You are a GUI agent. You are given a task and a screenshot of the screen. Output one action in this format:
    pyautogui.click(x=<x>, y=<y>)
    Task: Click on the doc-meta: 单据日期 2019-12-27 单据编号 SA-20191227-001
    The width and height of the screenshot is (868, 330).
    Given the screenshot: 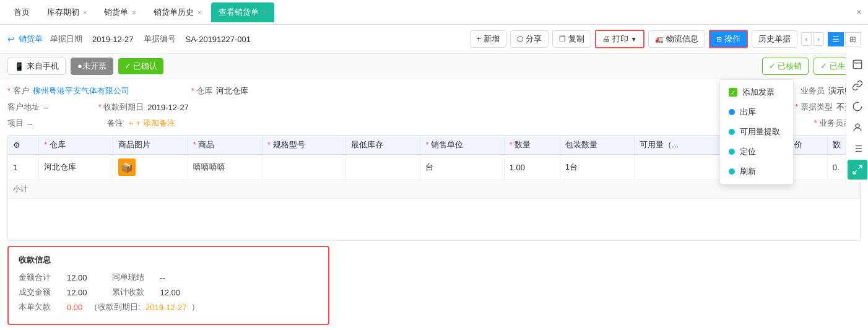 What is the action you would take?
    pyautogui.click(x=150, y=39)
    